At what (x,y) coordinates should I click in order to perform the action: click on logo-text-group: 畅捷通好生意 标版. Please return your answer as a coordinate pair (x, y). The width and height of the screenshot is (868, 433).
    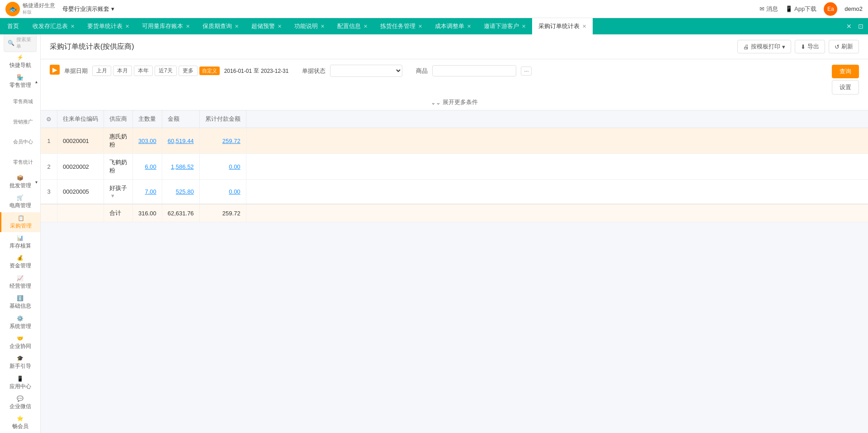
    Looking at the image, I should click on (39, 9).